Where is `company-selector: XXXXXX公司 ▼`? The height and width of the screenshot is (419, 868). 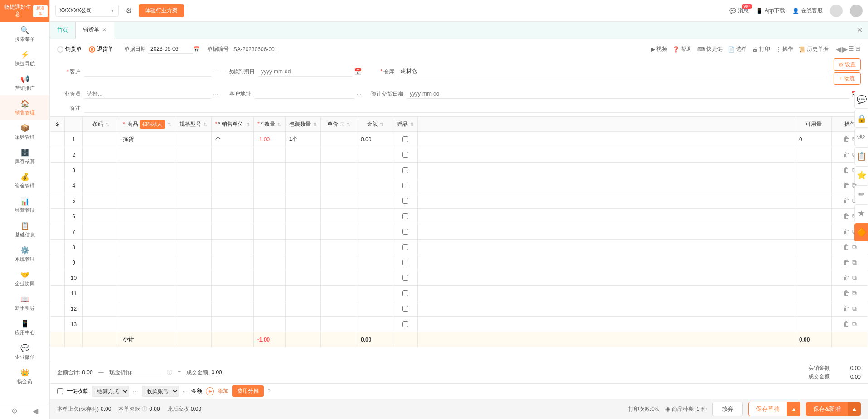 company-selector: XXXXXX公司 ▼ is located at coordinates (87, 11).